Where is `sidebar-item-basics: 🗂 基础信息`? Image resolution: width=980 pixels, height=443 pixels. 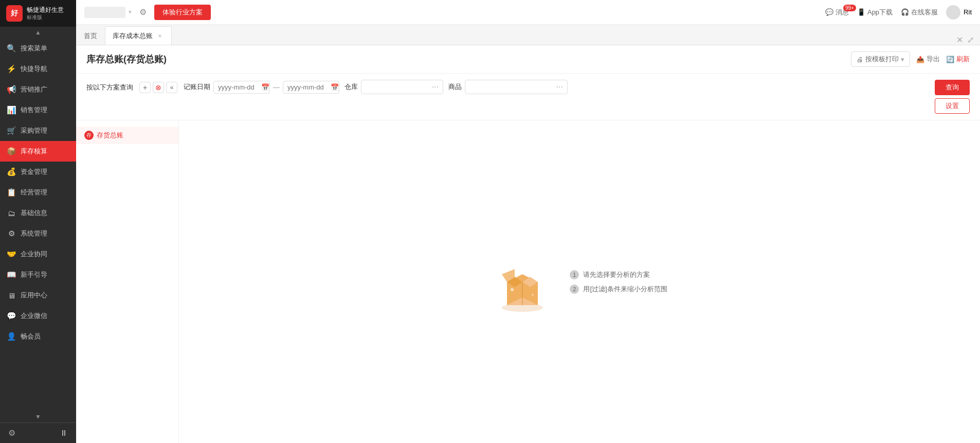 sidebar-item-basics: 🗂 基础信息 is located at coordinates (38, 213).